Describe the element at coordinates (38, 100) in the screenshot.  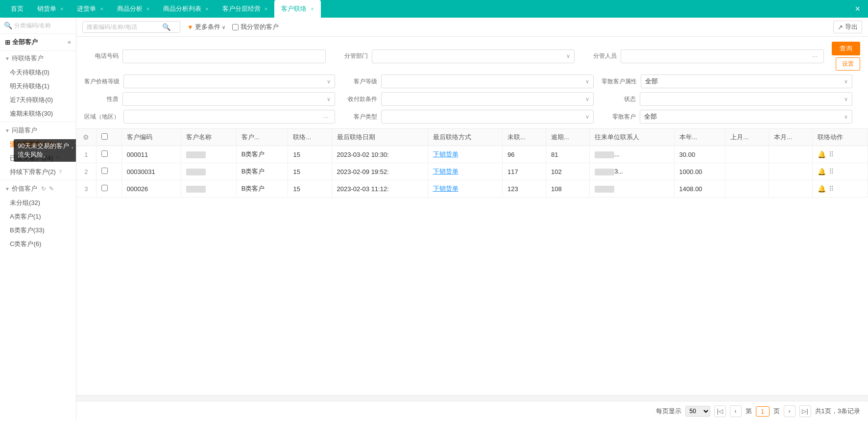
I see `sidebar-item-7days: 近7天待联络(0)` at that location.